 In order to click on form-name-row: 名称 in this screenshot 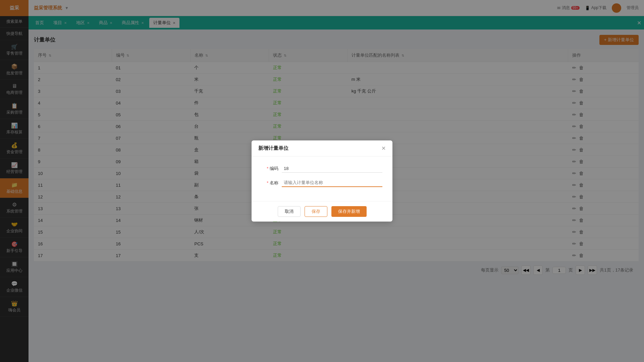, I will do `click(322, 183)`.